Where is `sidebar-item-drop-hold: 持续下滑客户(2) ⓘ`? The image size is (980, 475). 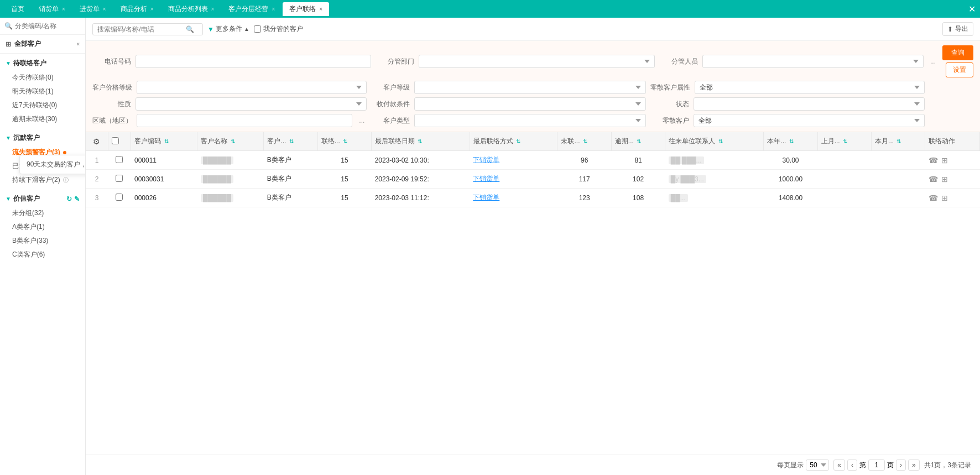 sidebar-item-drop-hold: 持续下滑客户(2) ⓘ is located at coordinates (43, 180).